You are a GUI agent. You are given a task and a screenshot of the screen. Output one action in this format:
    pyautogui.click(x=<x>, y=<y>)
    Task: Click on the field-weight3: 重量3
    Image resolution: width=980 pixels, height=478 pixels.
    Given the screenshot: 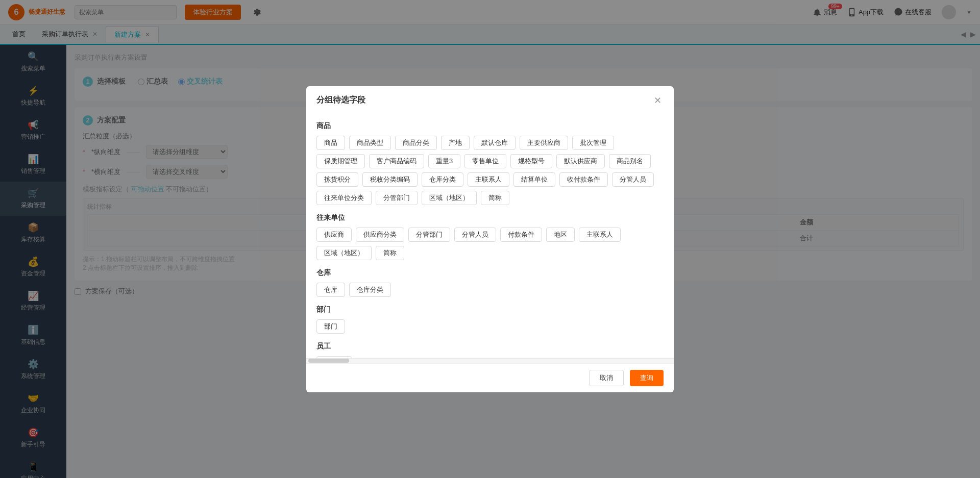 What is the action you would take?
    pyautogui.click(x=444, y=161)
    